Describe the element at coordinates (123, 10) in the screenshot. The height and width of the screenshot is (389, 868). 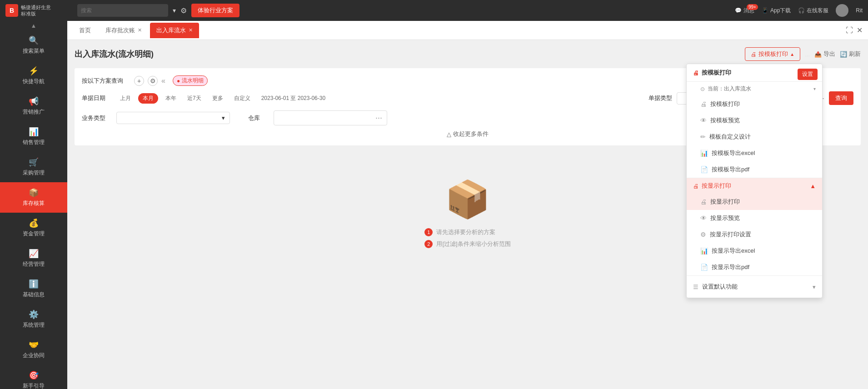
I see `search-input` at that location.